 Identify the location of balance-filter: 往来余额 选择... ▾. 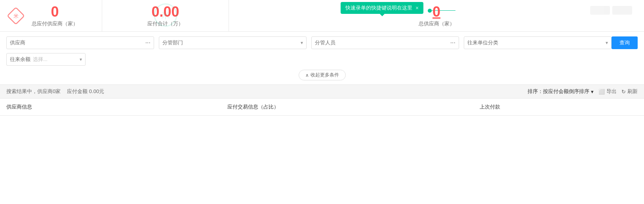
(46, 59).